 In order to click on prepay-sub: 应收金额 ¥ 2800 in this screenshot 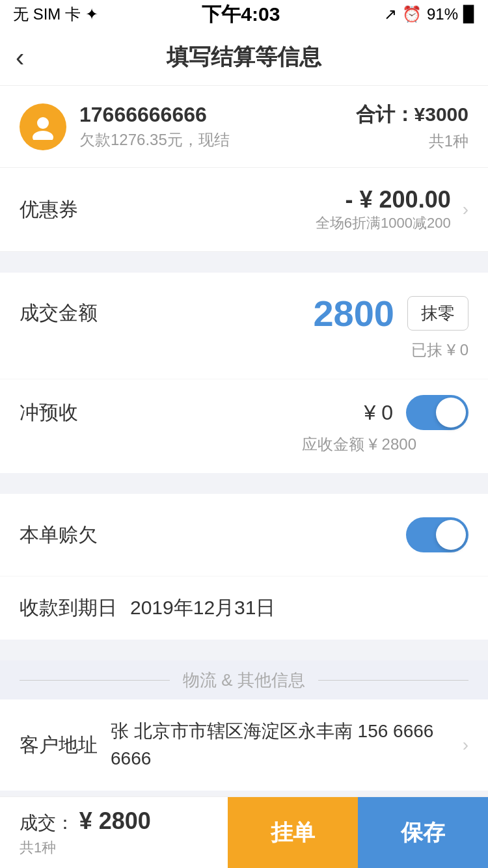, I will do `click(244, 452)`.